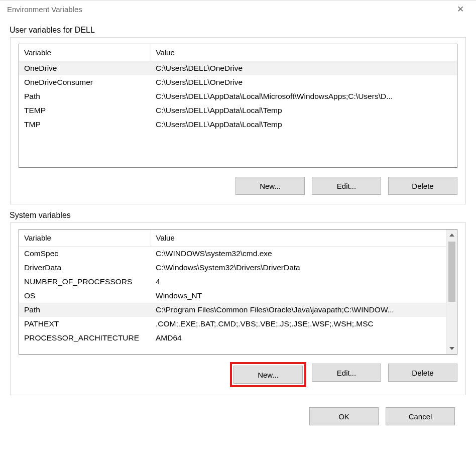  I want to click on table-row: PathC:\Users\DELL\AppData\Local\Microsof…, so click(238, 96).